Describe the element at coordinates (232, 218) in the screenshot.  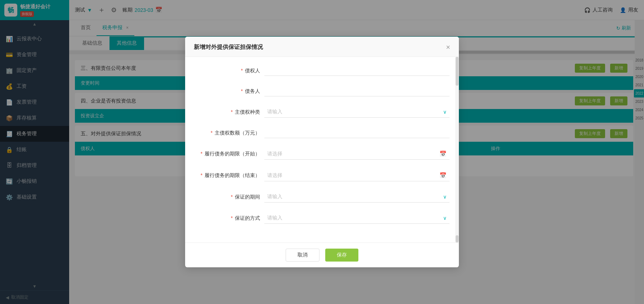
I see `guarantee-method-label: * 保证的方式` at that location.